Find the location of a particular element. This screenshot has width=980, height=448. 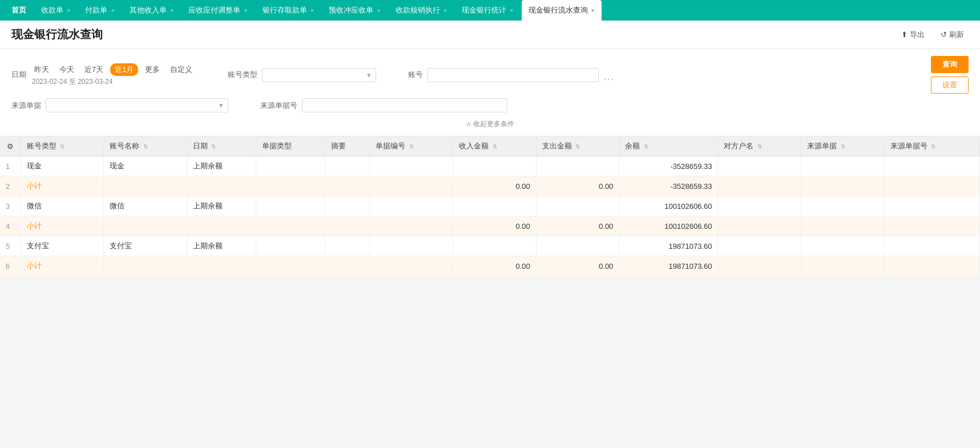

summary-column-header: 摘要 is located at coordinates (348, 146).